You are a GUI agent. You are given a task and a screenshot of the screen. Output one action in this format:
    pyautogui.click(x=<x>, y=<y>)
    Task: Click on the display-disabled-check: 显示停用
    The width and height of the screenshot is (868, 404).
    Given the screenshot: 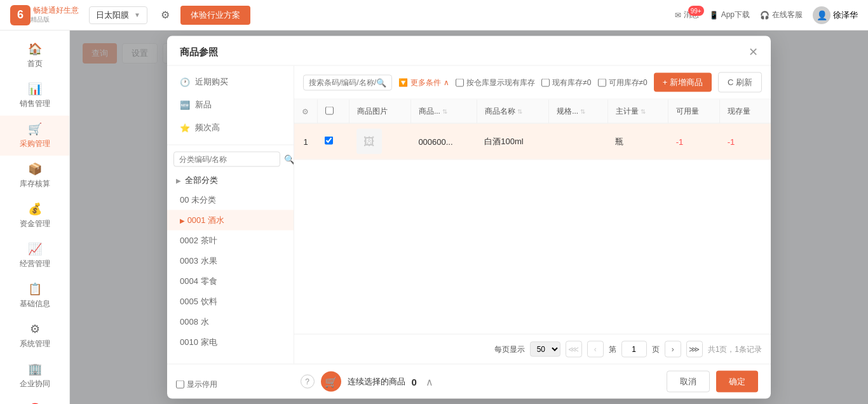 What is the action you would take?
    pyautogui.click(x=197, y=385)
    